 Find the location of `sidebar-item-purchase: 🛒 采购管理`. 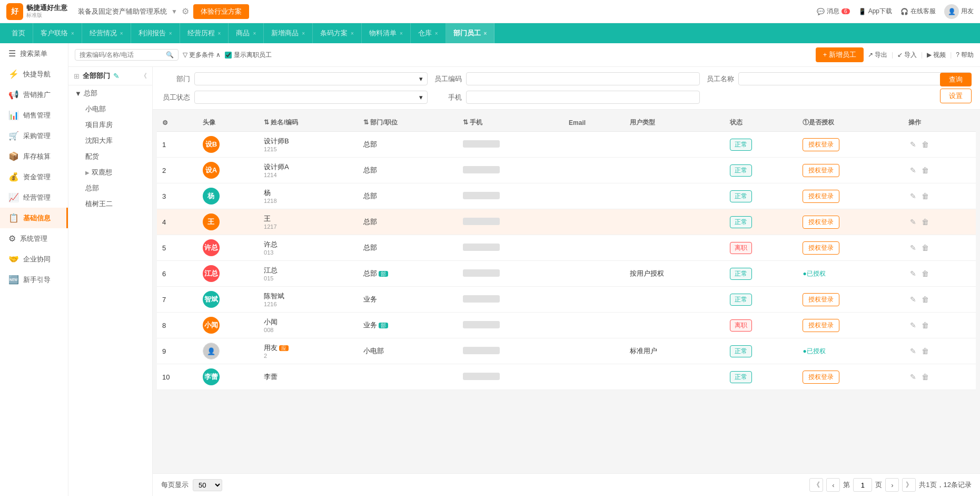

sidebar-item-purchase: 🛒 采购管理 is located at coordinates (34, 136).